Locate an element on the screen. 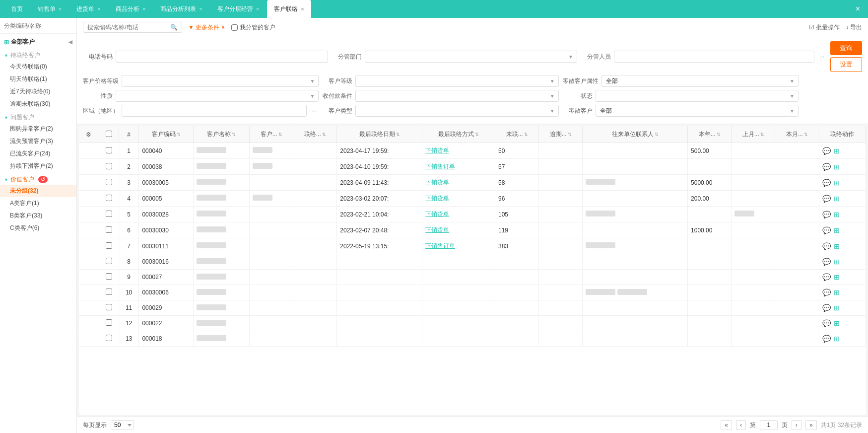  filter-customer-type-select is located at coordinates (457, 111).